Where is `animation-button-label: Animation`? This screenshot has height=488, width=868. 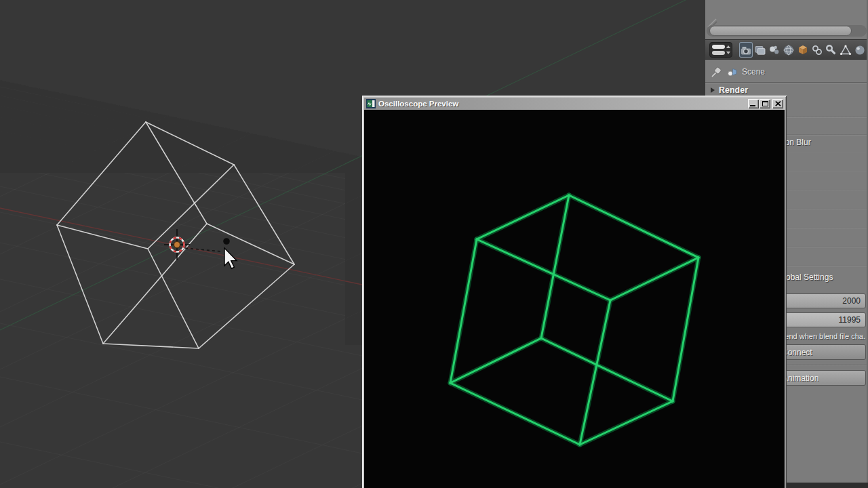
animation-button-label: Animation is located at coordinates (800, 378).